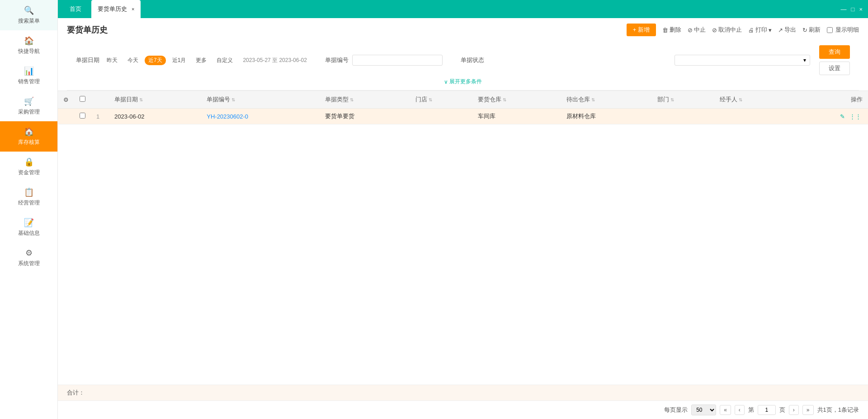 This screenshot has width=868, height=419. I want to click on row-num-0: 1, so click(100, 117).